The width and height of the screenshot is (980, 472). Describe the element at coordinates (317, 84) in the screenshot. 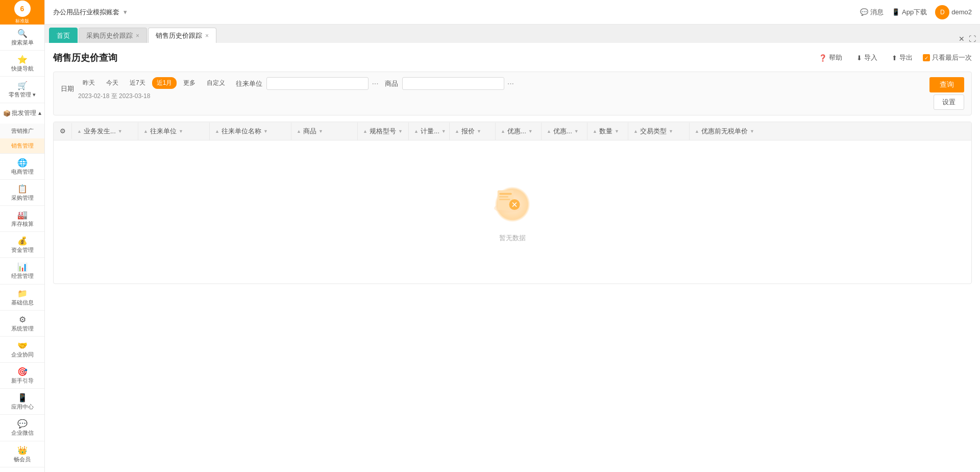

I see `partner-input` at that location.